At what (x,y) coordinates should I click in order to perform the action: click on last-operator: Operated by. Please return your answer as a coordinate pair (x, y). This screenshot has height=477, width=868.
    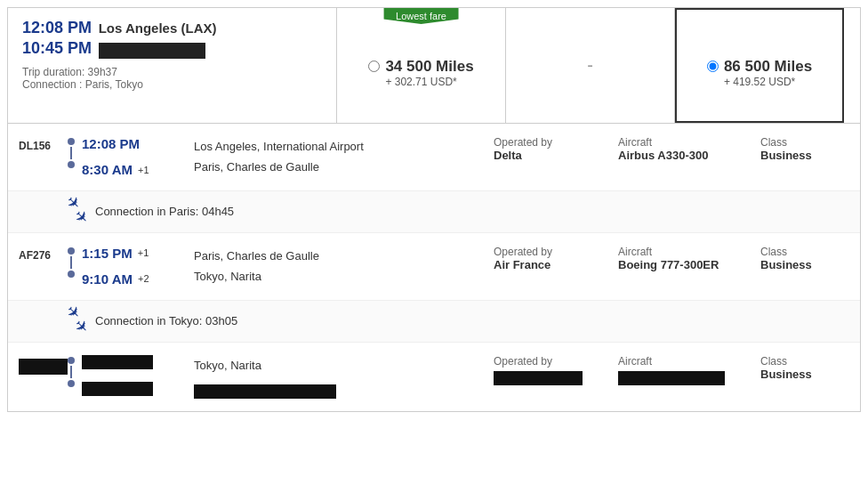
    Looking at the image, I should click on (556, 370).